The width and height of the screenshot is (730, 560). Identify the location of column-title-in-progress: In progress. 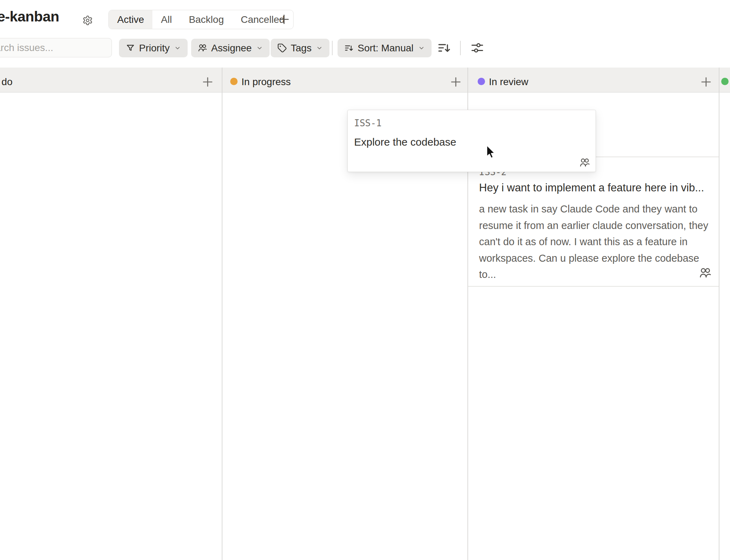
(266, 82).